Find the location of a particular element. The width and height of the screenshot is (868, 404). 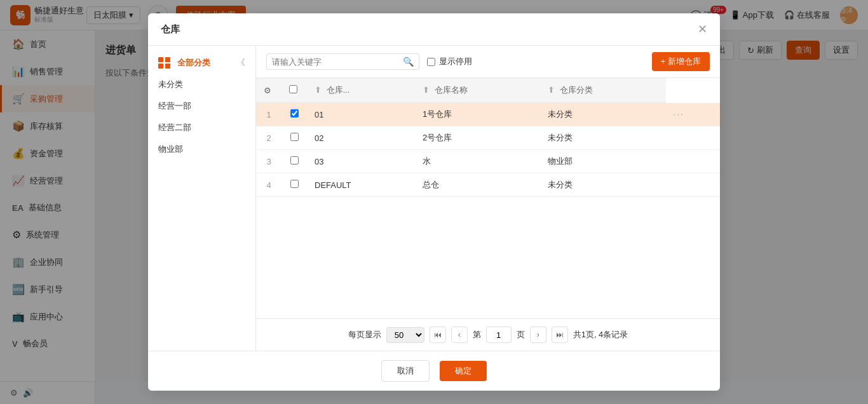

first-page-button: ⏮ is located at coordinates (438, 335).